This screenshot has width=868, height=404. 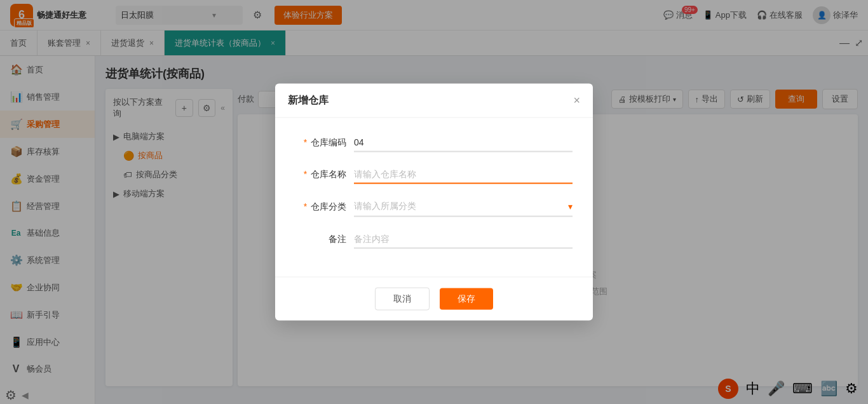 What do you see at coordinates (434, 143) in the screenshot?
I see `warehouse-code-row: * 仓库编码` at bounding box center [434, 143].